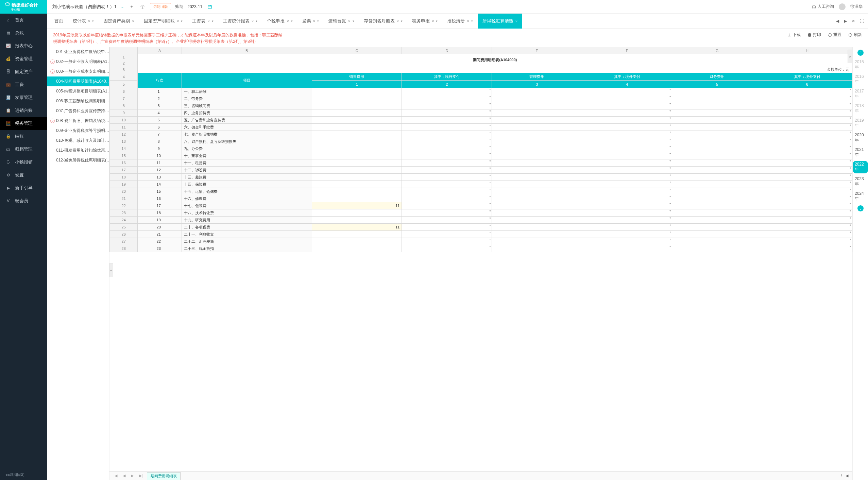  What do you see at coordinates (78, 150) in the screenshot?
I see `report-list-item: ?011-研发费用加计扣除优惠…` at bounding box center [78, 150].